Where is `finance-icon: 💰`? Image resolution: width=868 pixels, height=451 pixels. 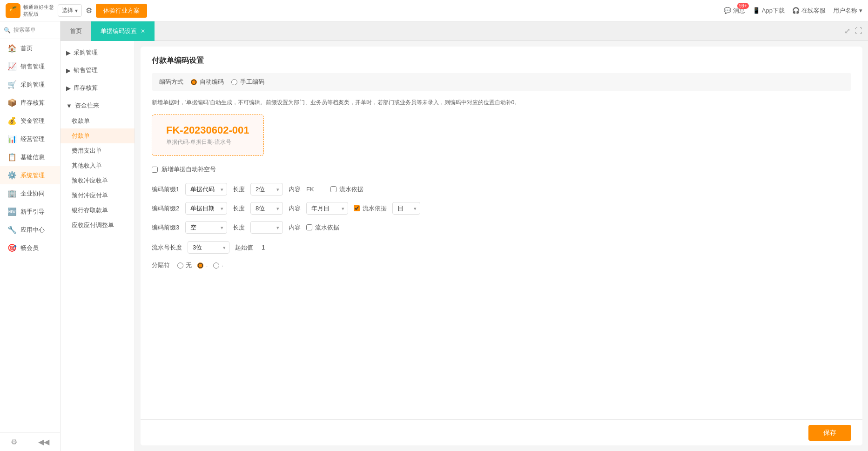 finance-icon: 💰 is located at coordinates (12, 121).